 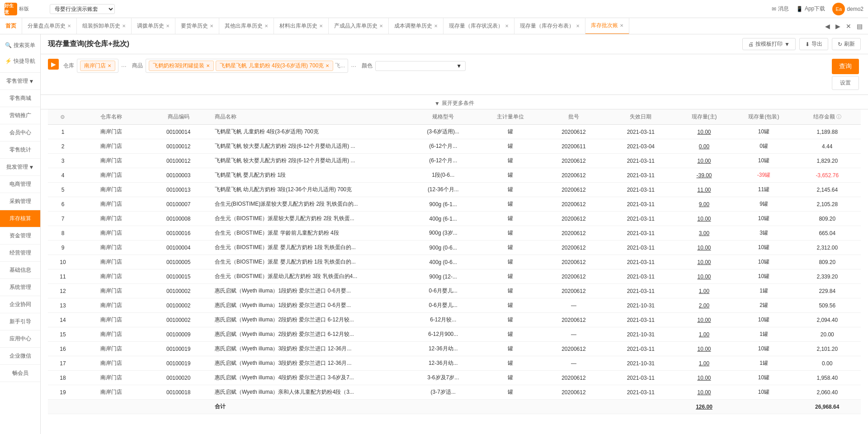 What do you see at coordinates (838, 26) in the screenshot?
I see `nav-next-btn: ▶` at bounding box center [838, 26].